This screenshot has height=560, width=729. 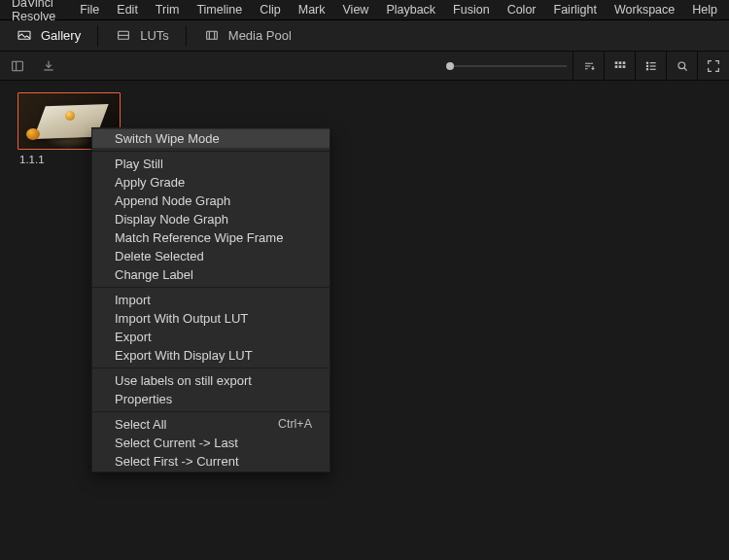 I want to click on ctx-select-all: Select AllCtrl+A, so click(x=211, y=424).